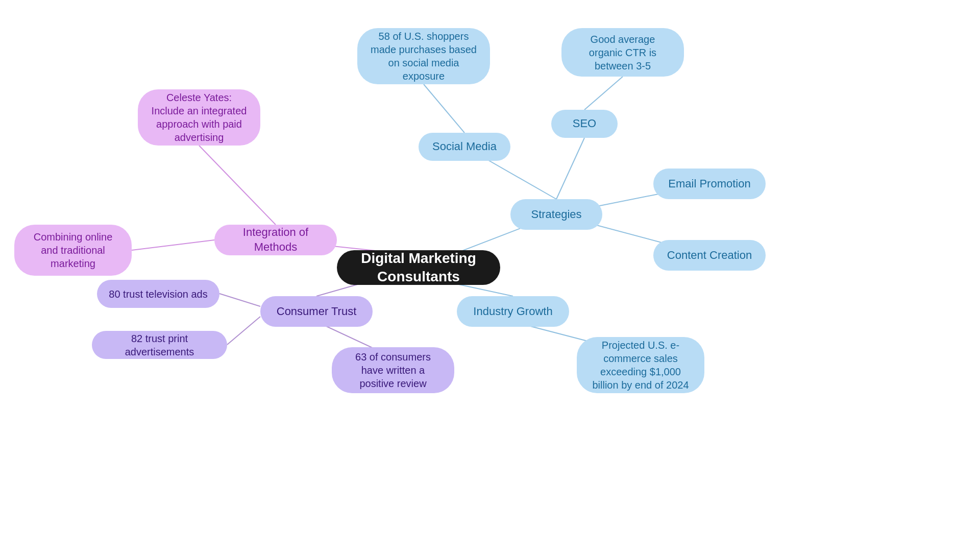  I want to click on celeste-node: Celeste Yates: Include an integrated app…, so click(199, 117).